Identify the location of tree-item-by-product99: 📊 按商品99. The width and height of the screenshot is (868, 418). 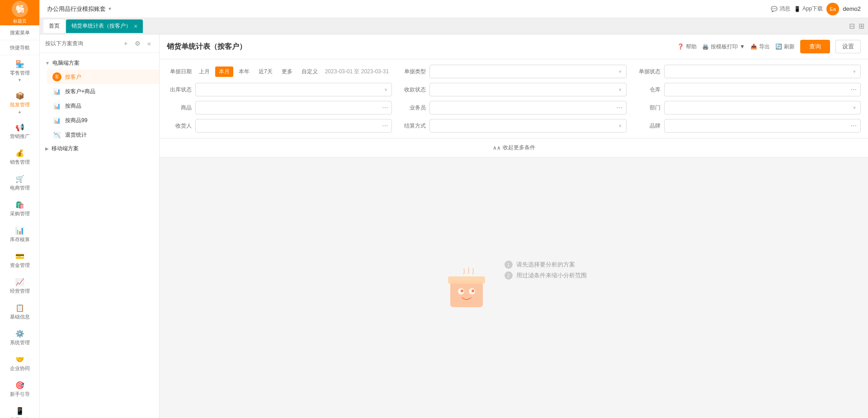
(103, 120).